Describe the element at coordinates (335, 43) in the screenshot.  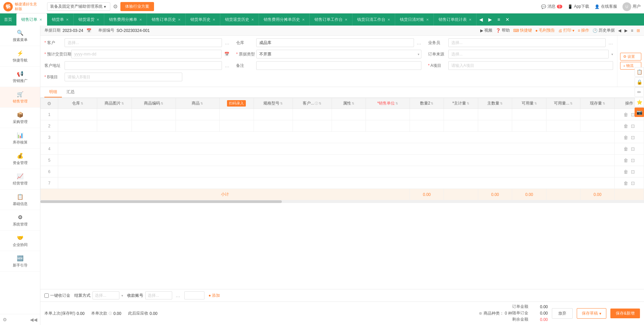
I see `warehouse-input` at that location.